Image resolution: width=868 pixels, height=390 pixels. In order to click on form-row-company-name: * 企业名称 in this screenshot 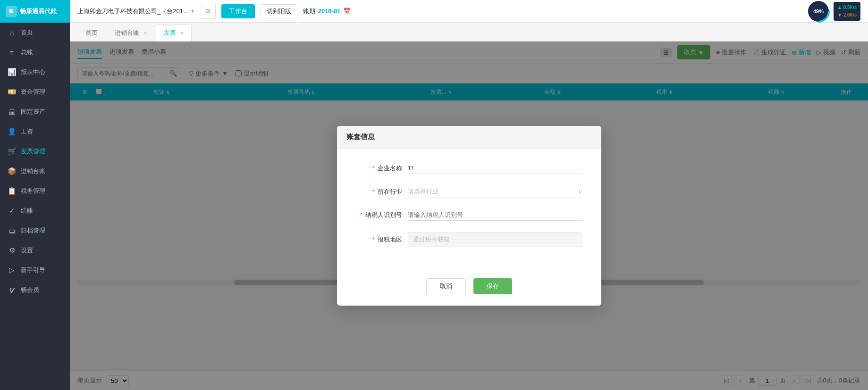, I will do `click(469, 168)`.